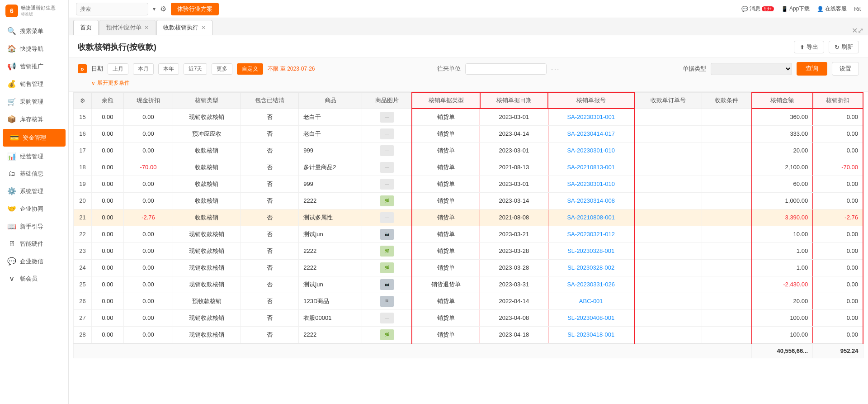 This screenshot has width=868, height=404. What do you see at coordinates (250, 69) in the screenshot?
I see `date-custom-btn: 自定义` at bounding box center [250, 69].